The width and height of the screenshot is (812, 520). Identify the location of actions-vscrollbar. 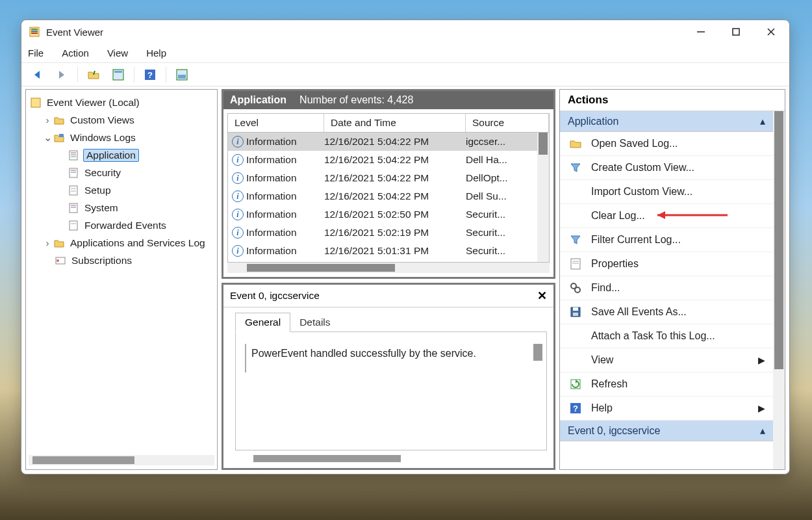
(779, 290).